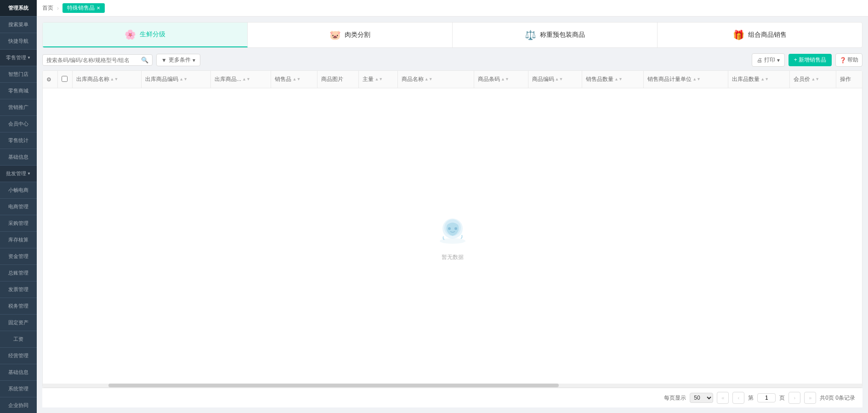 Image resolution: width=868 pixels, height=413 pixels. Describe the element at coordinates (686, 80) in the screenshot. I see `col-unit: 销售商品计量单位 ▲▼` at that location.